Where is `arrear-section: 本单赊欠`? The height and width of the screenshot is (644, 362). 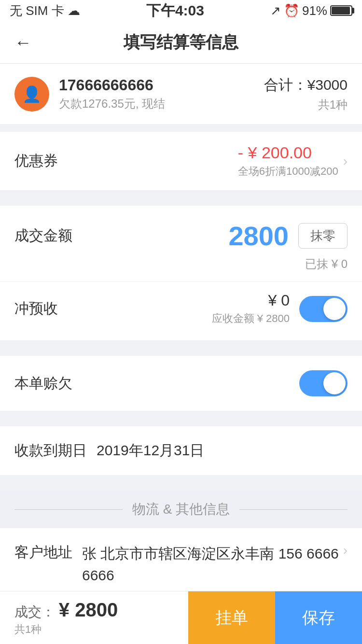
arrear-section: 本单赊欠 is located at coordinates (181, 383).